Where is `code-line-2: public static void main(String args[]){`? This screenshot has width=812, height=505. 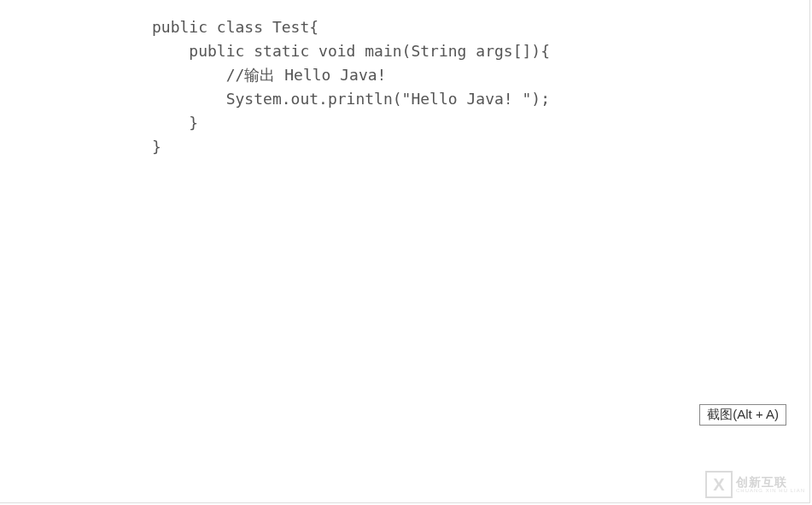
code-line-2: public static void main(String args[]){ is located at coordinates (351, 51).